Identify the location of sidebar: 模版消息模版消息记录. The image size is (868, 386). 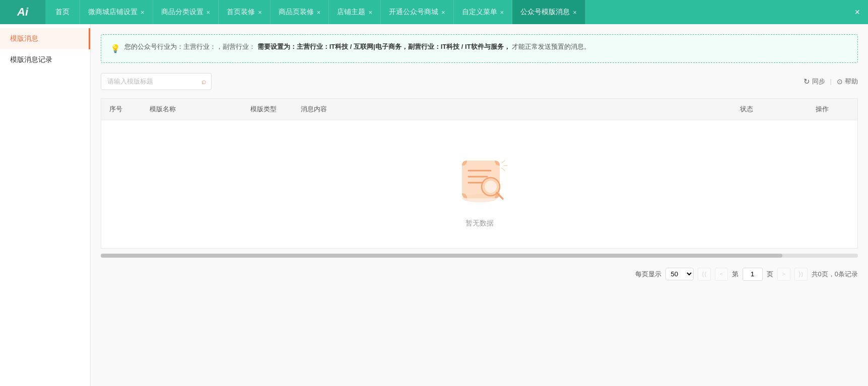
(45, 205).